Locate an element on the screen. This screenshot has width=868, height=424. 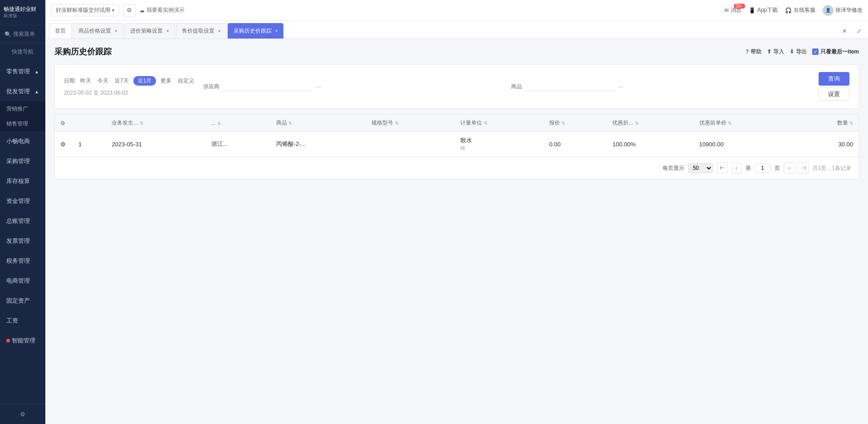
sidebar-item-marketing: 营销推广 is located at coordinates (23, 109).